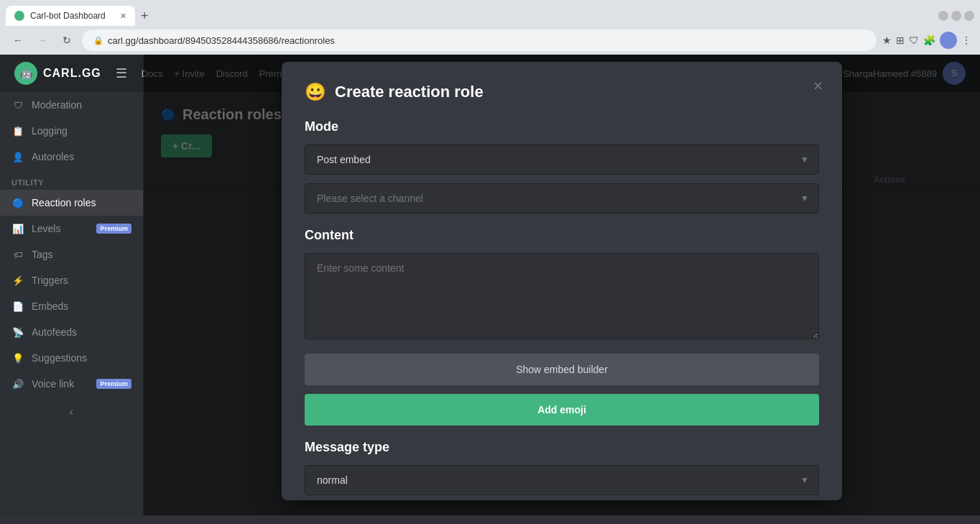 The width and height of the screenshot is (980, 524). I want to click on content-section: Content, so click(562, 285).